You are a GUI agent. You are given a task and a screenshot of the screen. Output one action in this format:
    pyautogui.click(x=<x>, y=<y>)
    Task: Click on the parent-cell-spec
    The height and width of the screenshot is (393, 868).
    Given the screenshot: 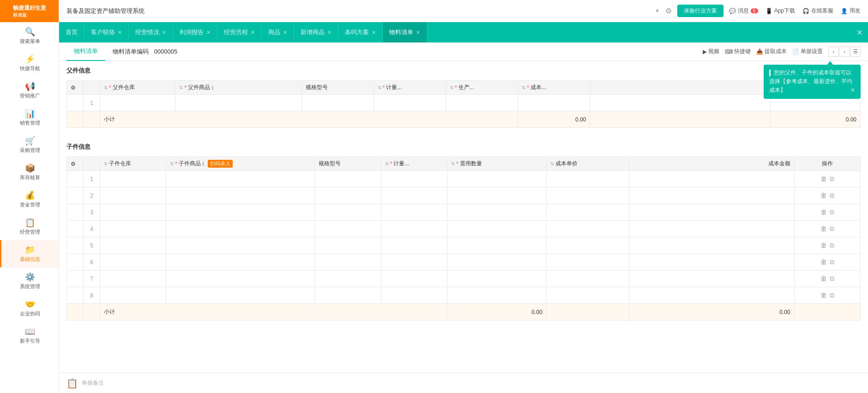 What is the action you would take?
    pyautogui.click(x=338, y=103)
    